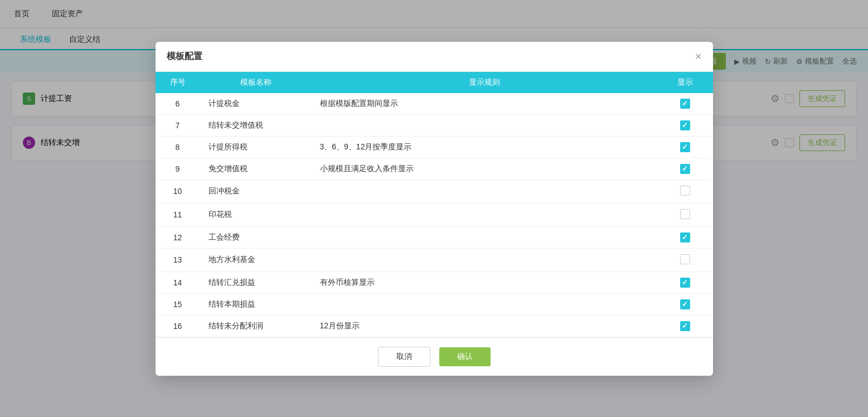 The image size is (868, 417). What do you see at coordinates (178, 304) in the screenshot?
I see `cell-seq-9: 15` at bounding box center [178, 304].